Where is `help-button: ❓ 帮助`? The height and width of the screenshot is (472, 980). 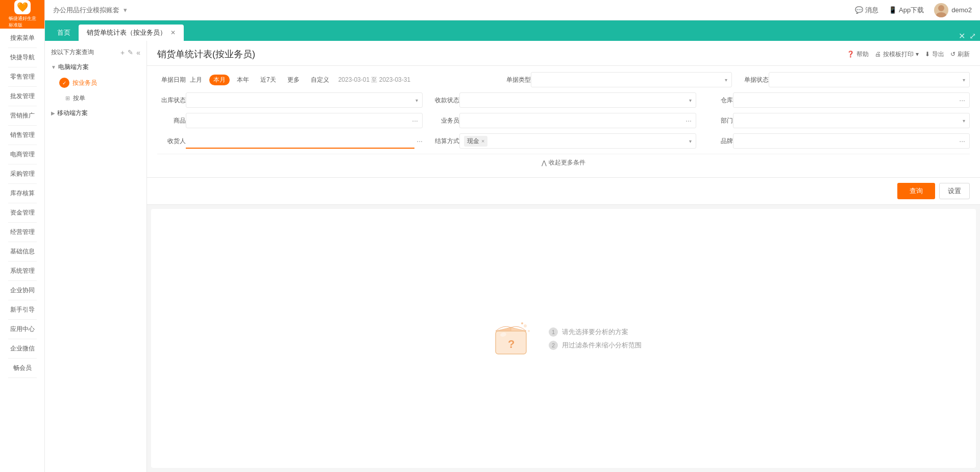 help-button: ❓ 帮助 is located at coordinates (857, 54).